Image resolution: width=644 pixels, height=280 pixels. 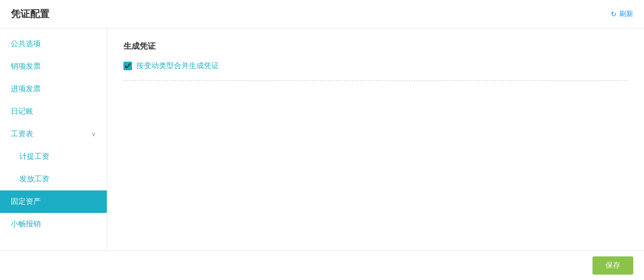 What do you see at coordinates (54, 112) in the screenshot?
I see `sidebar-item-journal: 日记账` at bounding box center [54, 112].